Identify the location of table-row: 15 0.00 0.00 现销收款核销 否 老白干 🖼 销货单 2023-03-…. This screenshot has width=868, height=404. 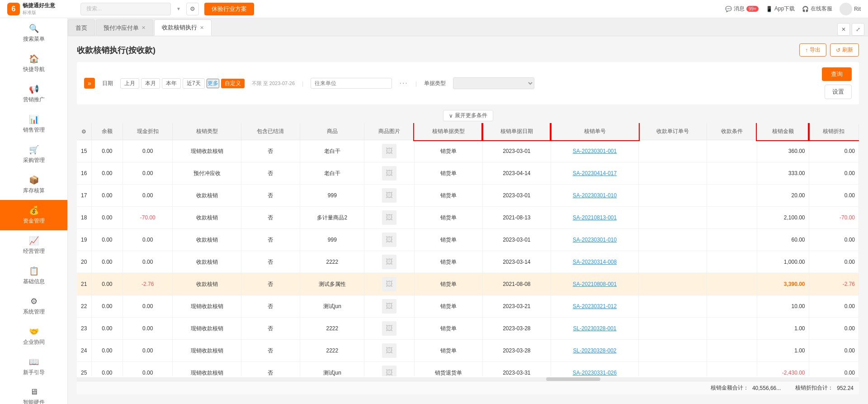
(468, 151).